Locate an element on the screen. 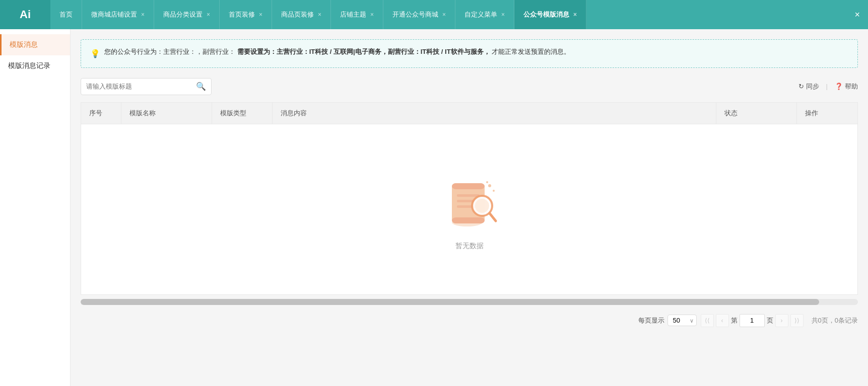  top-nav: Ai 首页微商城店铺设置×商品分类设置×首页装修×商品页装修×店铺主题×开通公众… is located at coordinates (434, 15).